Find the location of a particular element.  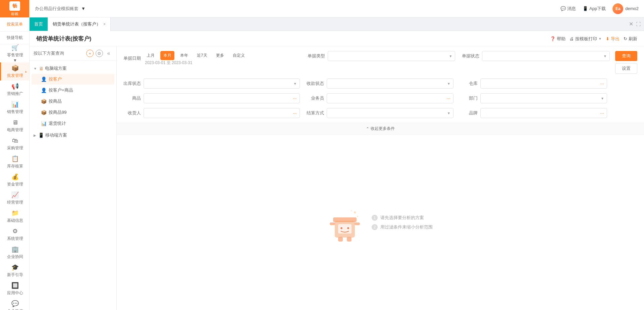

sidebar-item-wholesale: 📦 批发管理 is located at coordinates (15, 71).